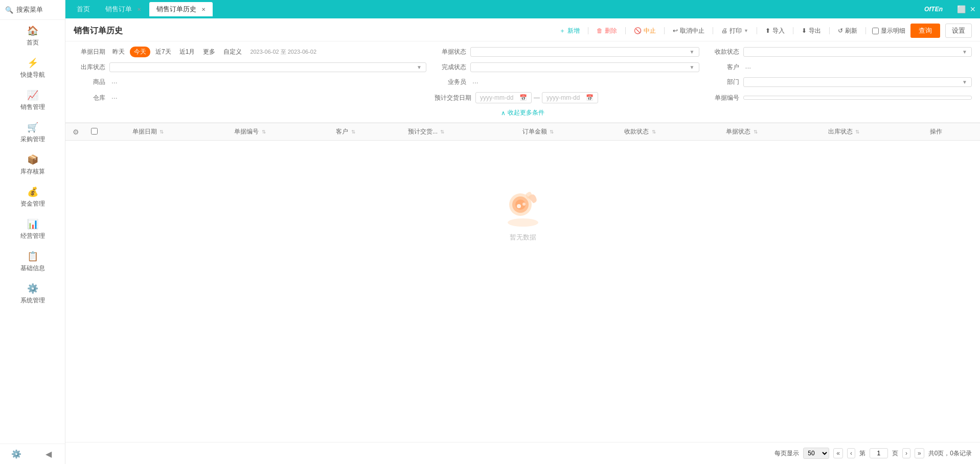 This screenshot has width=980, height=464. Describe the element at coordinates (33, 36) in the screenshot. I see `sidebar-item-home: 🏠 首页` at that location.